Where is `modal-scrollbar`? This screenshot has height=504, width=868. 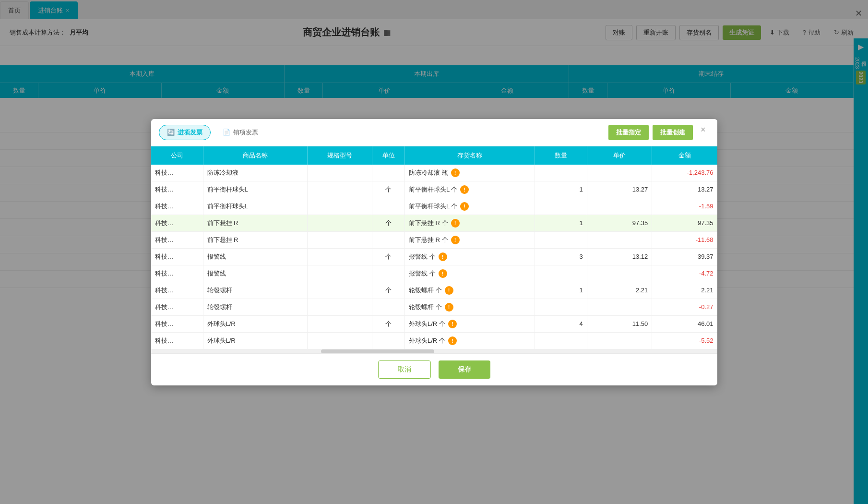 modal-scrollbar is located at coordinates (434, 351).